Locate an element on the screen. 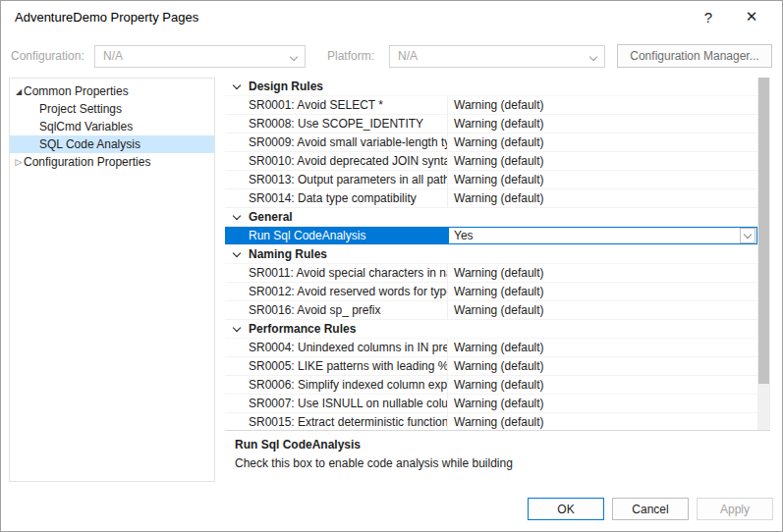 The height and width of the screenshot is (532, 783). property-row-sr0006: SR0006: Simplify indexed column expres W… is located at coordinates (491, 385).